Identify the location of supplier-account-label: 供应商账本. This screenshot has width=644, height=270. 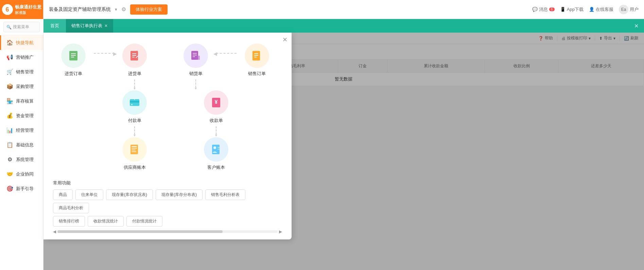
(135, 167).